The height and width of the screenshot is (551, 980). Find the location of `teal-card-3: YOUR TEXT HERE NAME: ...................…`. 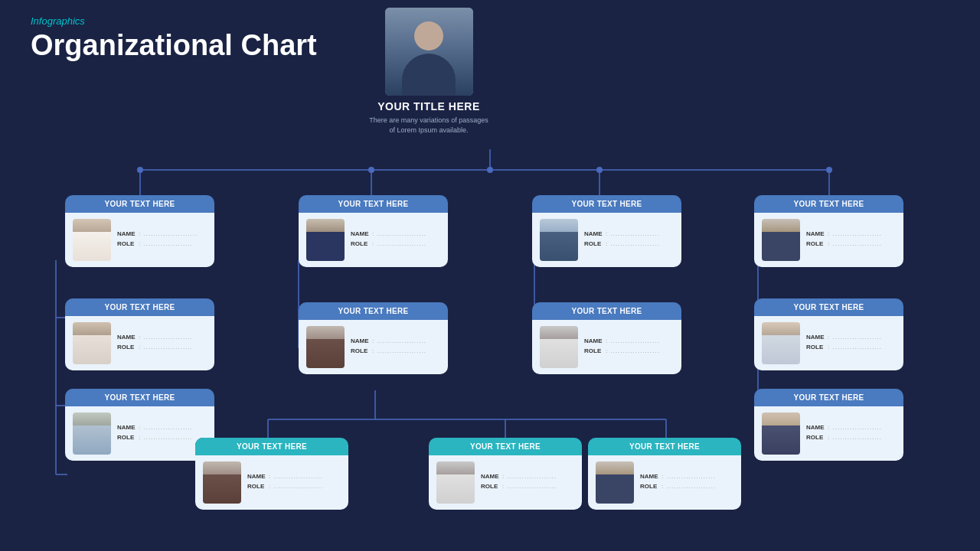

teal-card-3: YOUR TEXT HERE NAME: ...................… is located at coordinates (665, 474).